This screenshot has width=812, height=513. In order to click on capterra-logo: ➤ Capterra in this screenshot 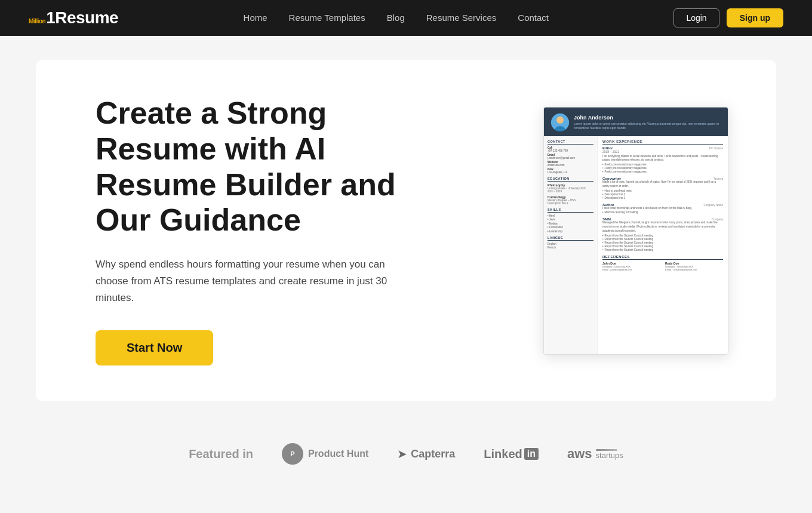, I will do `click(426, 454)`.